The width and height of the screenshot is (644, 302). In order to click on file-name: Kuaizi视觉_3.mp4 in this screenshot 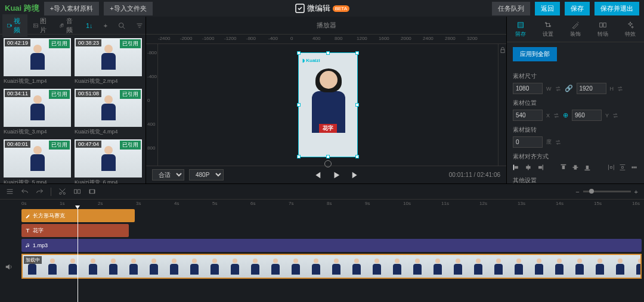, I will do `click(37, 132)`.